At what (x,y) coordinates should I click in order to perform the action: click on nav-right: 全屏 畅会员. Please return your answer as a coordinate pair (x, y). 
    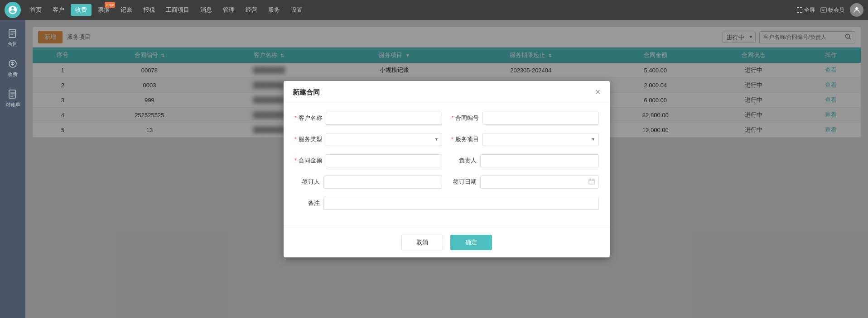
    Looking at the image, I should click on (830, 10).